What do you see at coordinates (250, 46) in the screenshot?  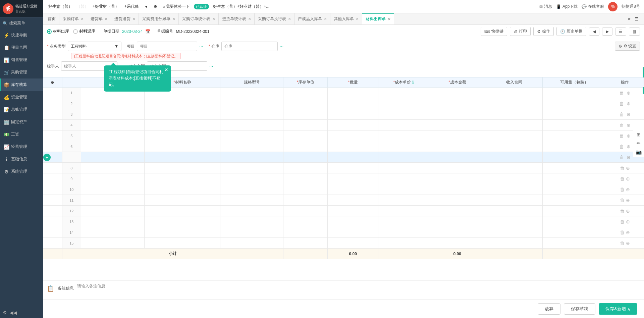 I see `warehouse-input` at bounding box center [250, 46].